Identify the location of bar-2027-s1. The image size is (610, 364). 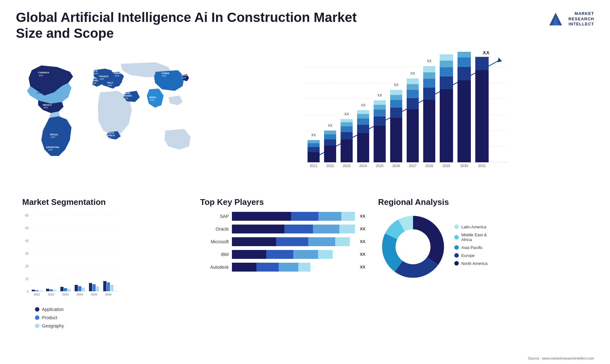
(413, 136).